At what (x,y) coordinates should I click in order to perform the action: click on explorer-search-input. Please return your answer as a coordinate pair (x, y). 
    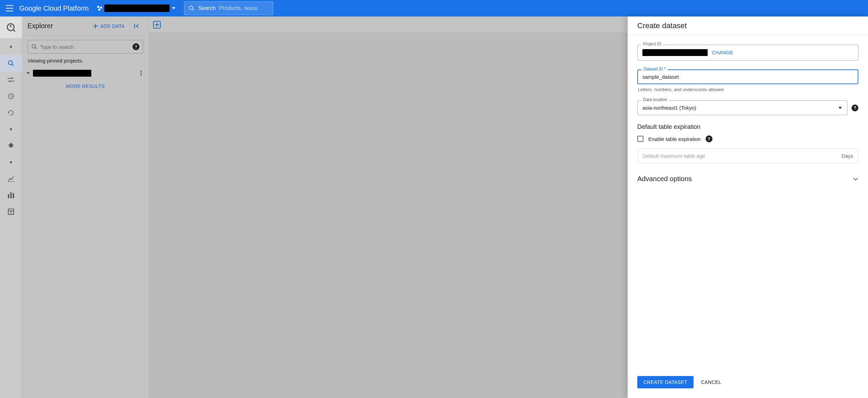
    Looking at the image, I should click on (85, 47).